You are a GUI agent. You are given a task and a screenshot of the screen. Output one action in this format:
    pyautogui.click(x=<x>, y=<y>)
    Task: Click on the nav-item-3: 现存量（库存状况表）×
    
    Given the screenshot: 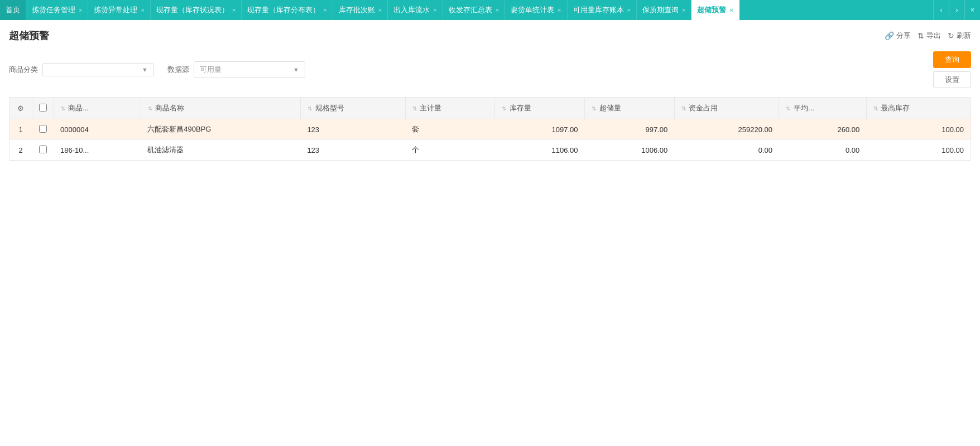 What is the action you would take?
    pyautogui.click(x=196, y=10)
    